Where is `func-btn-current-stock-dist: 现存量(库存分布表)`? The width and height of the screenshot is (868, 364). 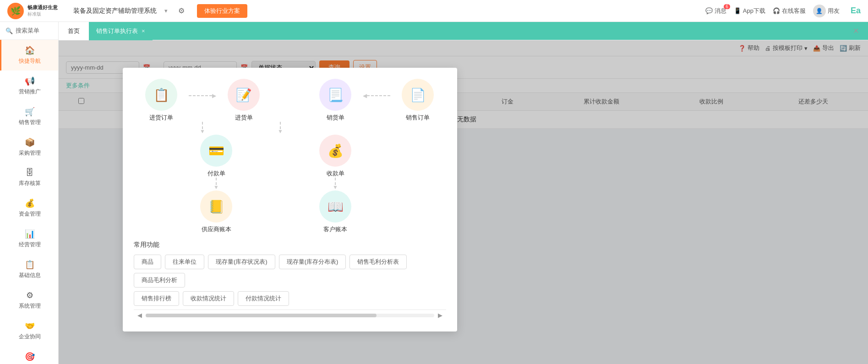 func-btn-current-stock-dist: 现存量(库存分布表) is located at coordinates (312, 262).